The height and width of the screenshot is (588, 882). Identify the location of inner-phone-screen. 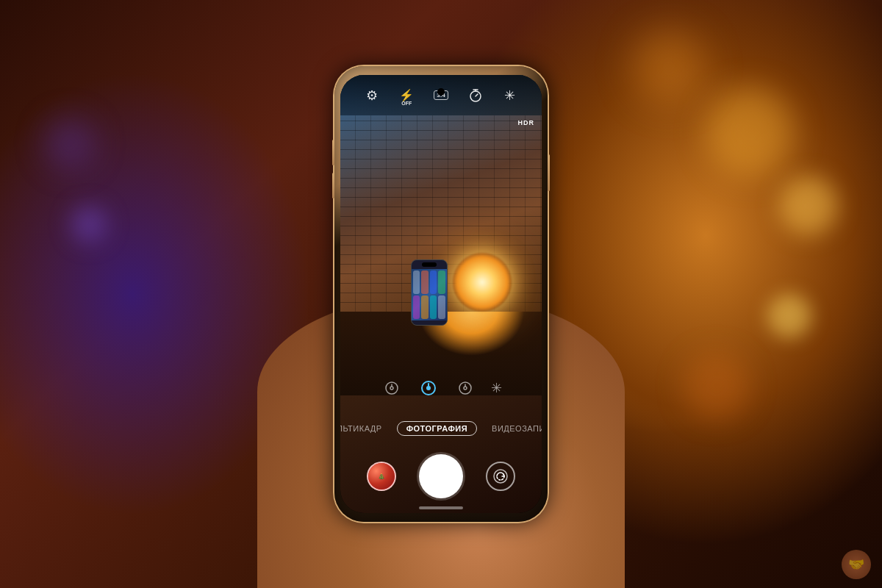
(429, 295).